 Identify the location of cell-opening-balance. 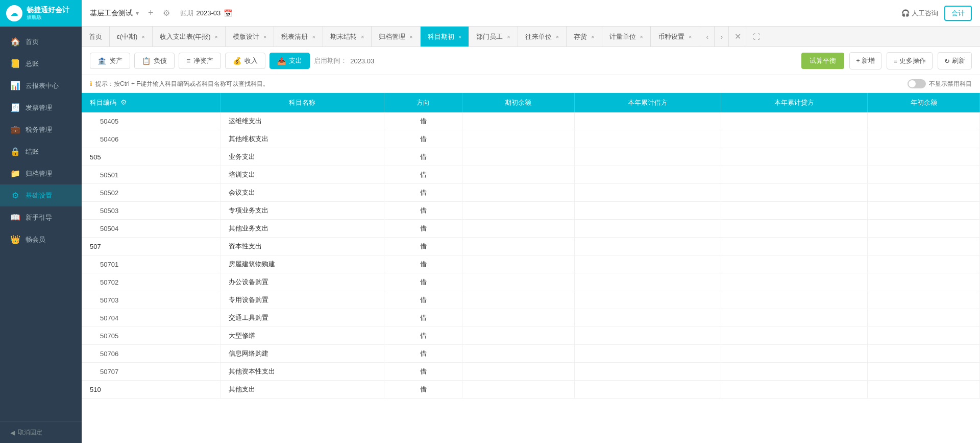
(518, 318).